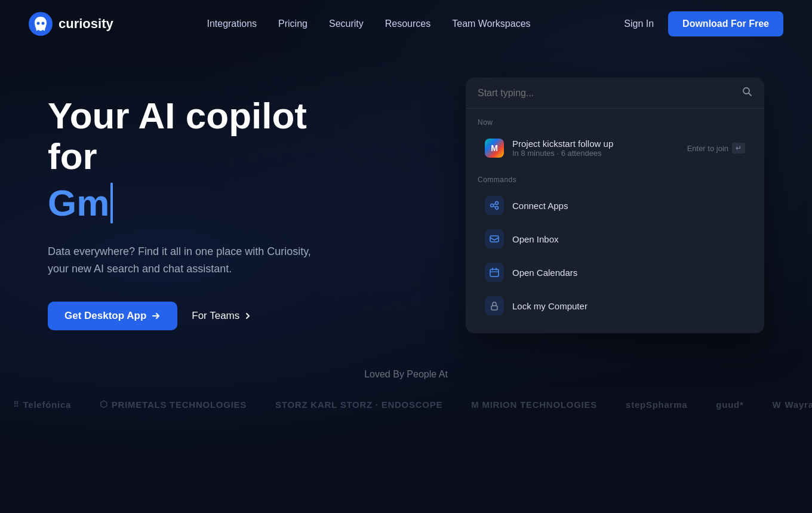 The width and height of the screenshot is (812, 513). Describe the element at coordinates (156, 316) in the screenshot. I see `arrow-right-icon` at that location.